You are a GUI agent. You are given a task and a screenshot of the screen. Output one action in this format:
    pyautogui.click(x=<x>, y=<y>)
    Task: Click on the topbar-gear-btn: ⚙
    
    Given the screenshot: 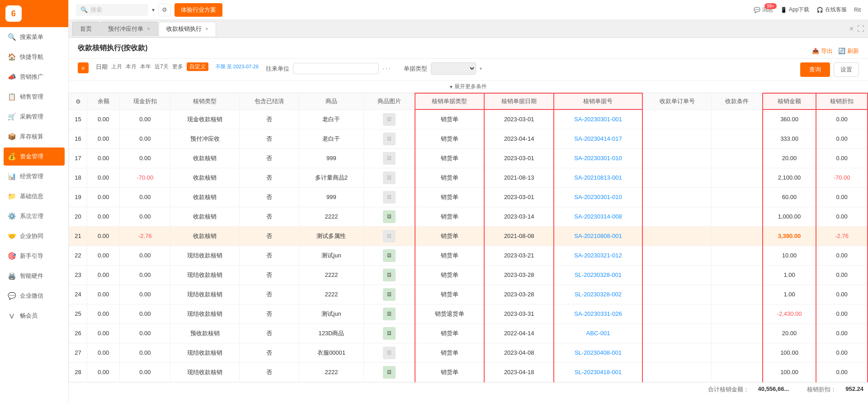 What is the action you would take?
    pyautogui.click(x=165, y=10)
    